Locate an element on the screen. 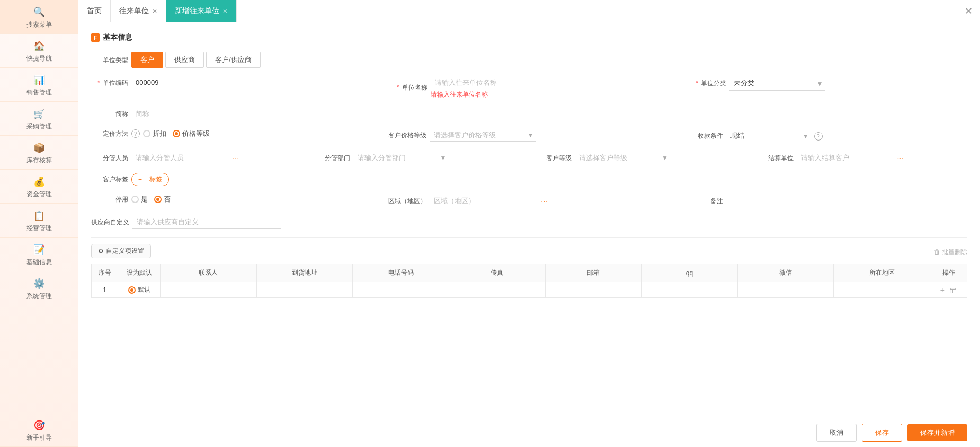 The width and height of the screenshot is (980, 447). row-email is located at coordinates (593, 290).